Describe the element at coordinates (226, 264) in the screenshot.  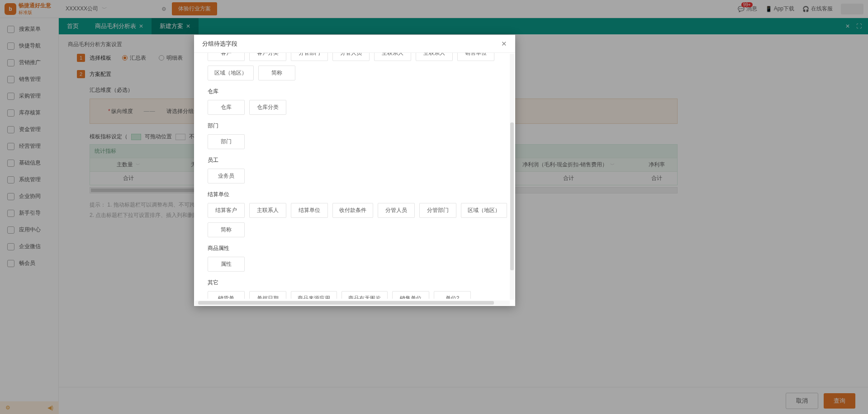
I see `field-option: 属性` at that location.